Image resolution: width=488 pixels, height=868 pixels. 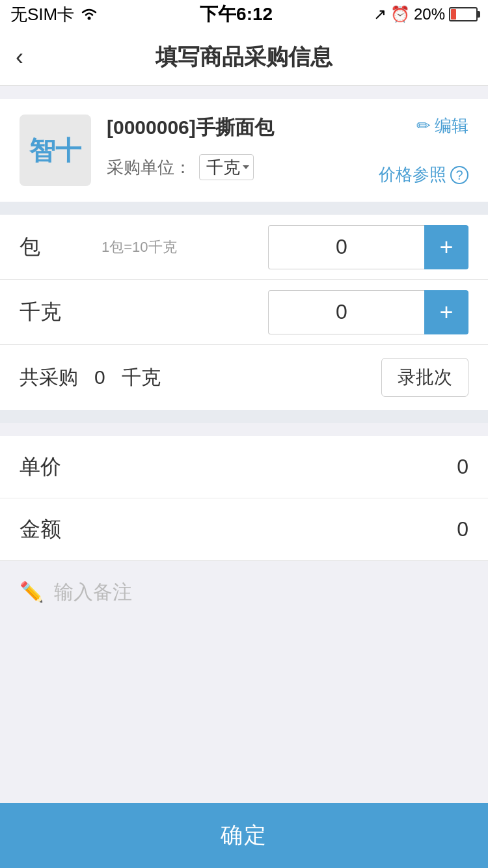 What do you see at coordinates (244, 150) in the screenshot?
I see `product-card: 智十 [0000006]手撕面包 采购单位： 千克 包 ✏ 编辑 价格参照 ?` at bounding box center [244, 150].